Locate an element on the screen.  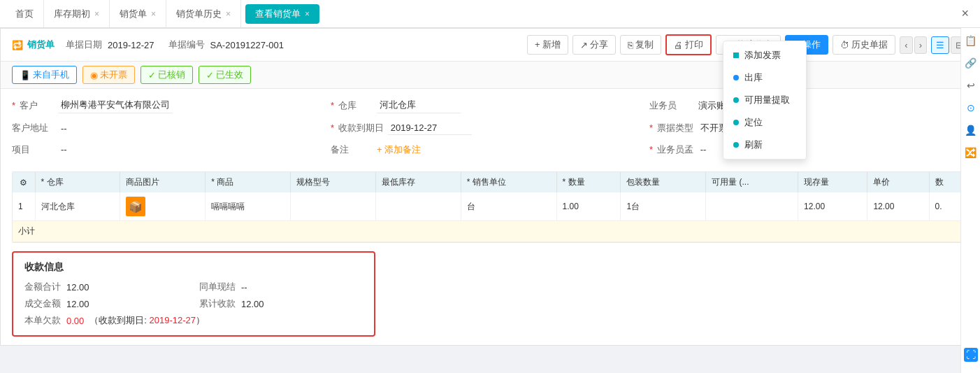
sub-action-bar: 📱 来自手机 ◉ 未开票 ✓ 已核销 ✓ 已生效 is located at coordinates (490, 76).